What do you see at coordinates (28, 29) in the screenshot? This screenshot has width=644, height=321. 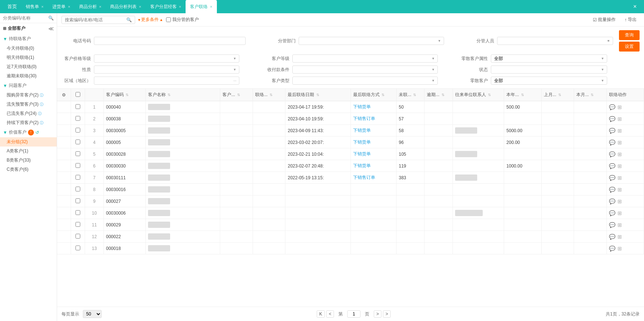 I see `all-customers-header: ⊞ 全部客户 ≪` at bounding box center [28, 29].